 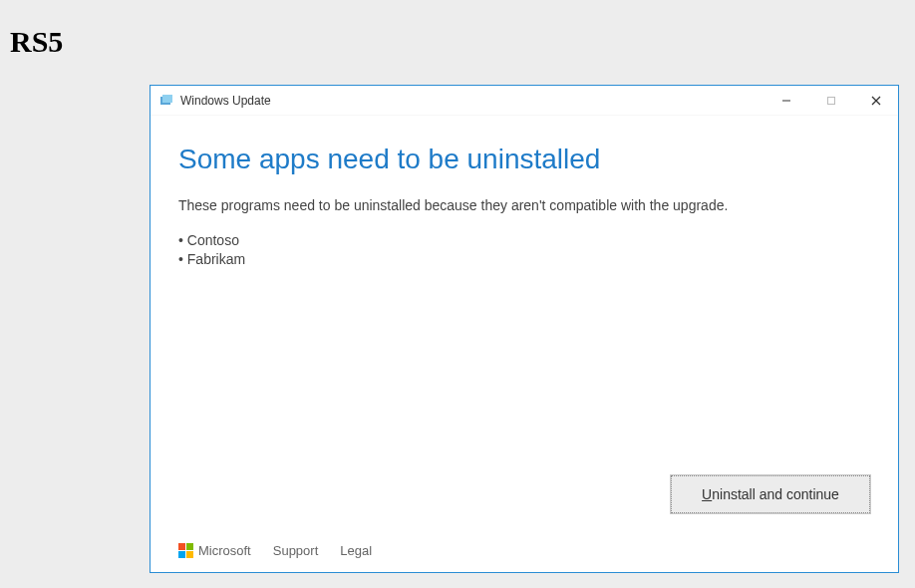 What do you see at coordinates (524, 259) in the screenshot?
I see `list-item: Fabrikam` at bounding box center [524, 259].